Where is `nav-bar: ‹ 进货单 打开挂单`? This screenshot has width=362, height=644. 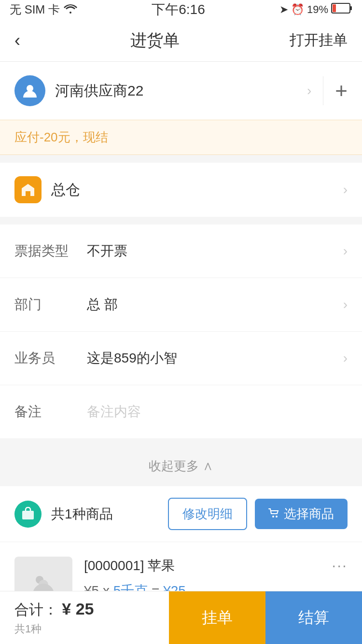 nav-bar: ‹ 进货单 打开挂单 is located at coordinates (181, 41).